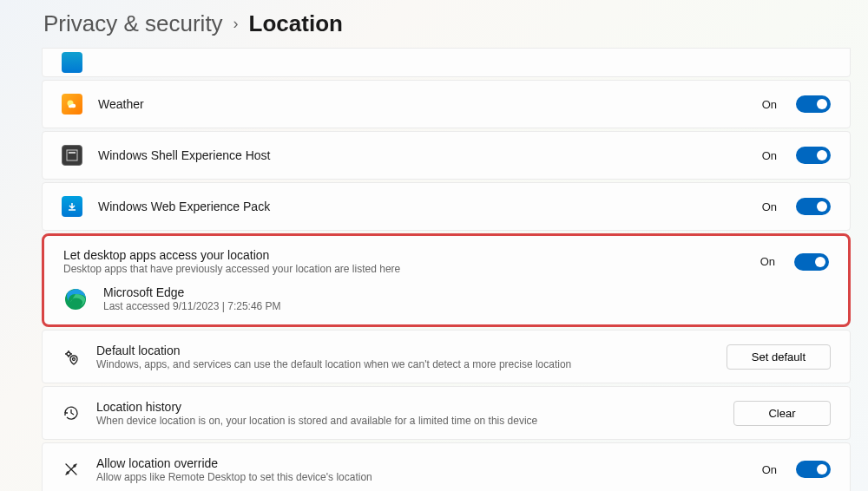 The height and width of the screenshot is (491, 868). Describe the element at coordinates (446, 467) in the screenshot. I see `setting-location-override: Allow location override Allow apps like …` at that location.